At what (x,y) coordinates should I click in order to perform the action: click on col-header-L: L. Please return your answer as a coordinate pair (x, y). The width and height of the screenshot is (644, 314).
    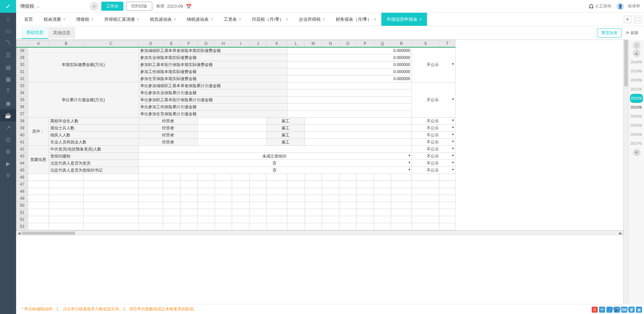
    Looking at the image, I should click on (296, 44).